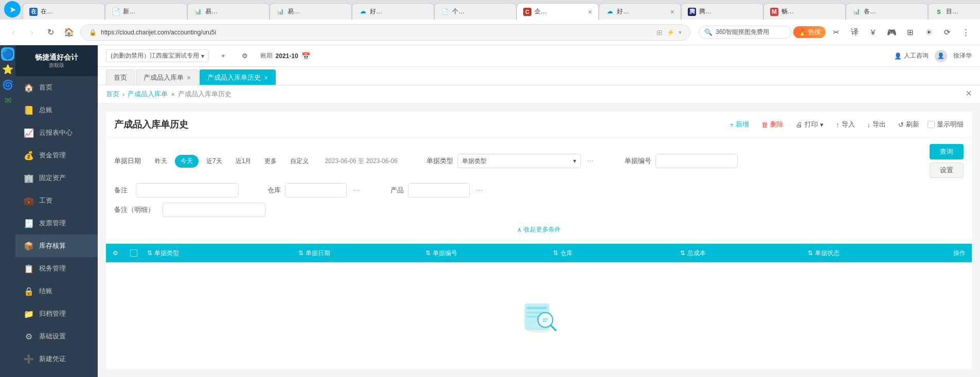  I want to click on currency-icon: ¥, so click(873, 32).